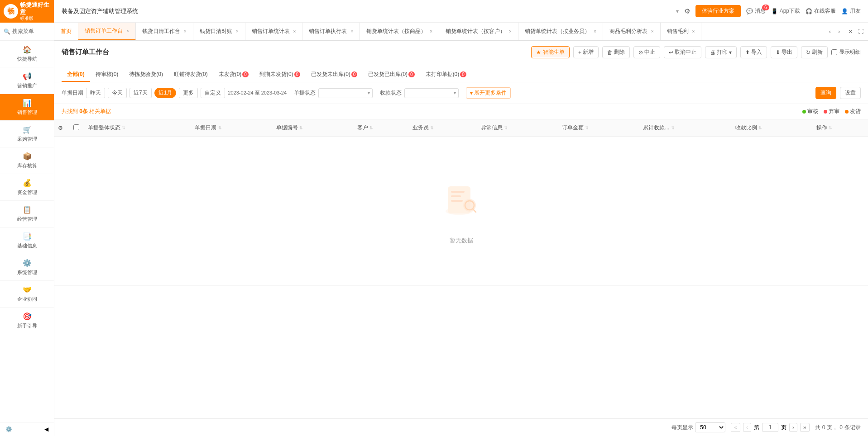  I want to click on tab-close-sales-exec: ×, so click(352, 32).